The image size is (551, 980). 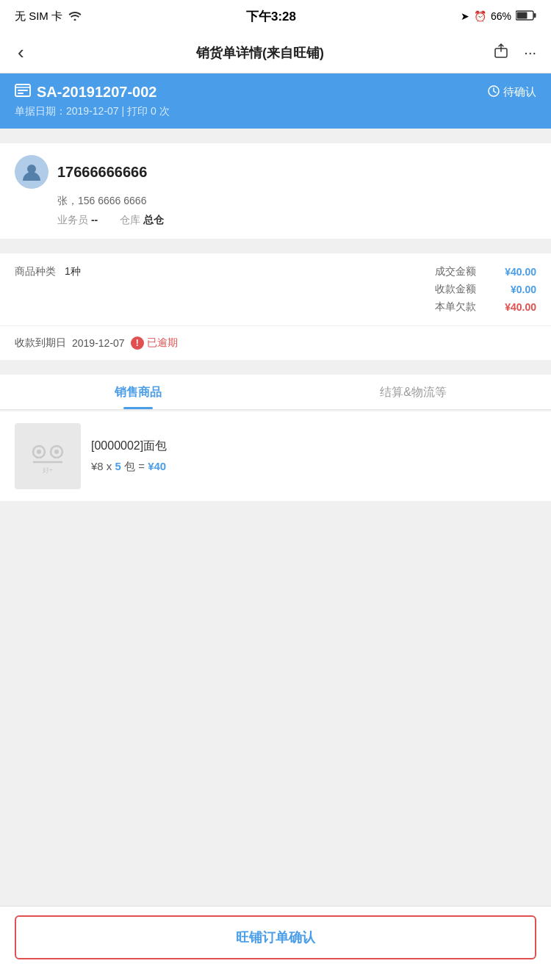 I want to click on alarm-icon: ⏰, so click(x=480, y=16).